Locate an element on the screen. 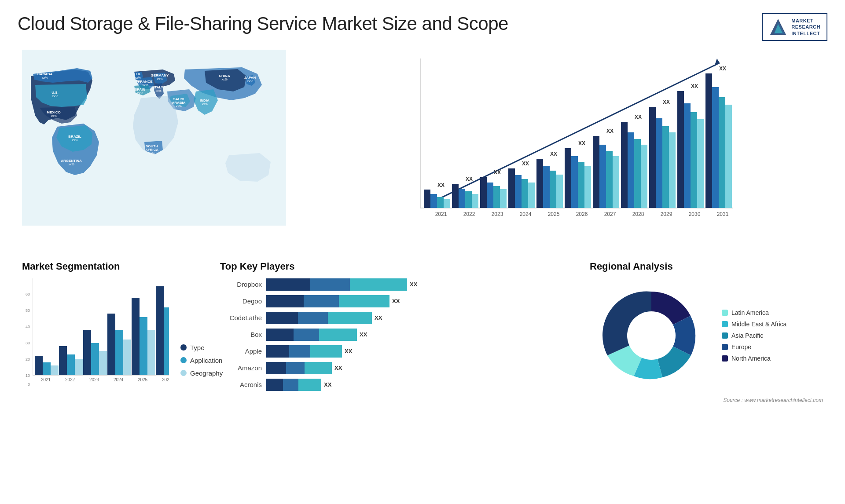  player-bar-codelathe: XX is located at coordinates (324, 318).